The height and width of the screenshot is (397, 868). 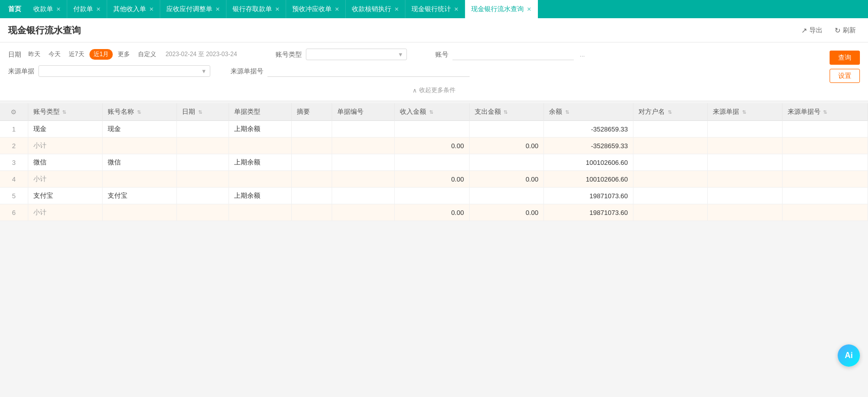 What do you see at coordinates (140, 112) in the screenshot?
I see `col-account-name: 账号名称 ⇅` at bounding box center [140, 112].